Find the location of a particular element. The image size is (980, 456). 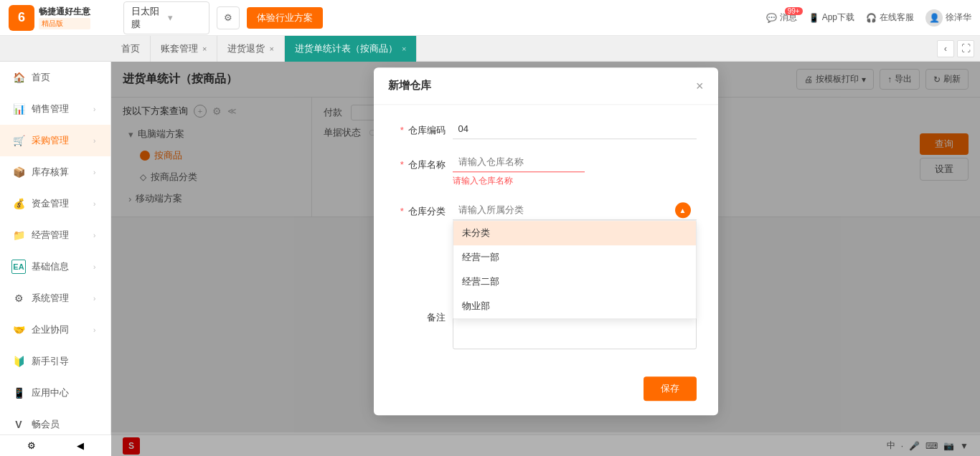

dropdown-label-0: 未分类 is located at coordinates (476, 232).